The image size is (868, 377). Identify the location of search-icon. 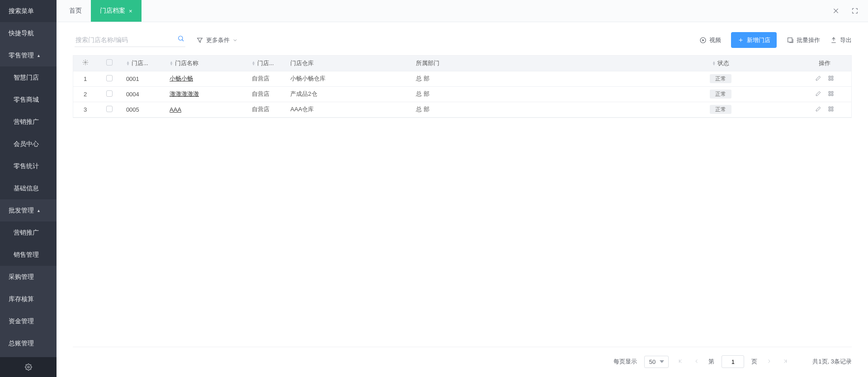
(181, 38).